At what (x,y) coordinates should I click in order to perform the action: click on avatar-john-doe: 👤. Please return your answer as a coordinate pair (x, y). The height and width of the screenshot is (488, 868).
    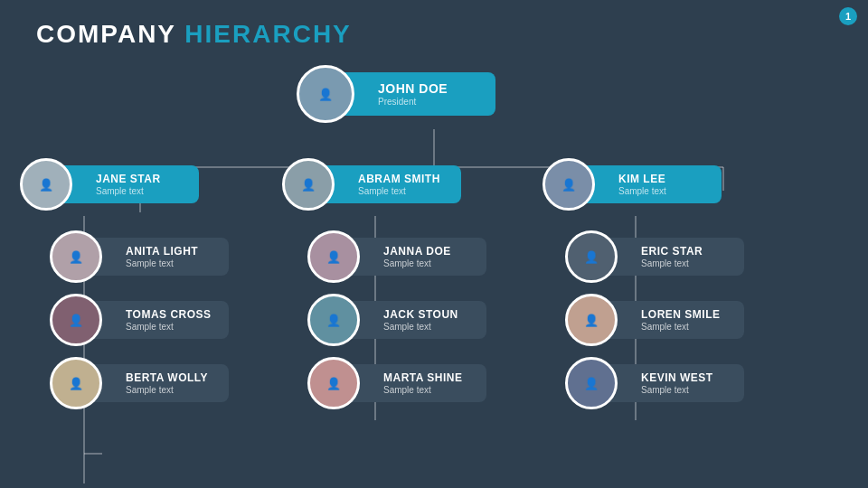
    Looking at the image, I should click on (326, 94).